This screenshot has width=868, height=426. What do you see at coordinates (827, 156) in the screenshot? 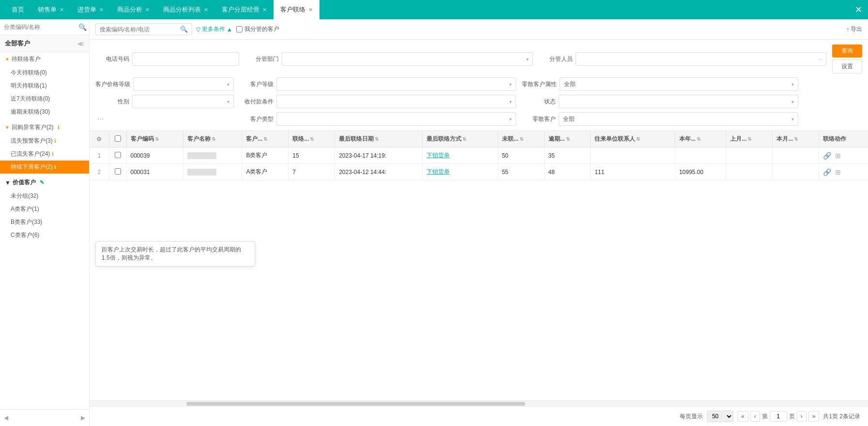
I see `link-action-icon-1: 🔗` at bounding box center [827, 156].